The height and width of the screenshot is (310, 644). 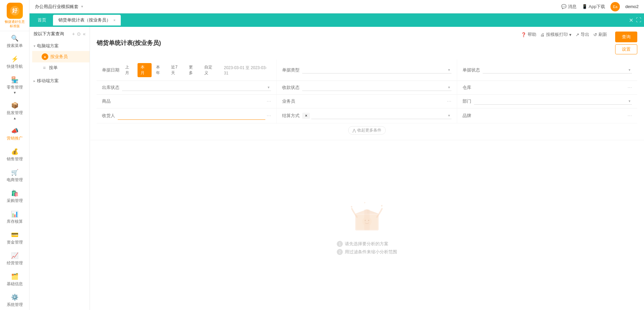 What do you see at coordinates (569, 7) in the screenshot?
I see `message-button: 💬 消息` at bounding box center [569, 7].